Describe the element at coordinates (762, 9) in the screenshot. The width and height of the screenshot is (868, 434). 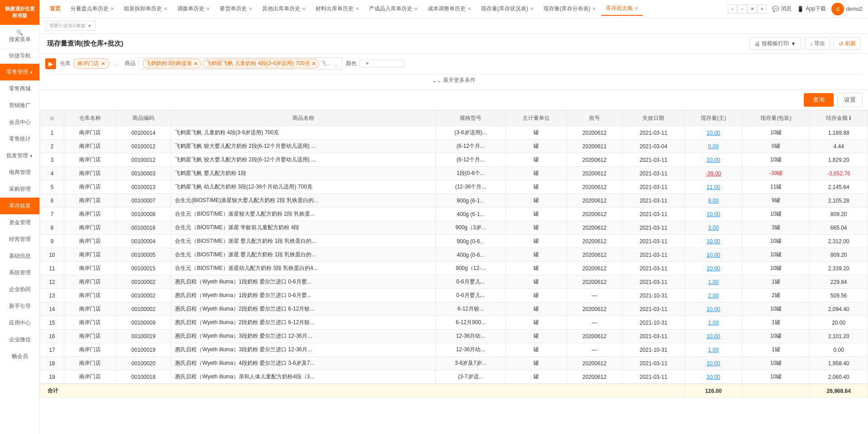
I see `nav-menu: ≡` at that location.